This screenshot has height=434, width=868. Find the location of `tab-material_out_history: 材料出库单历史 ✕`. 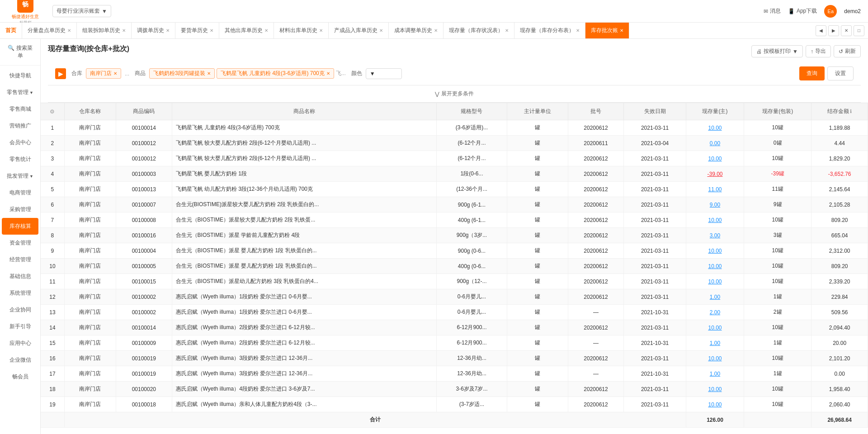

tab-material_out_history: 材料出库单历史 ✕ is located at coordinates (301, 31).